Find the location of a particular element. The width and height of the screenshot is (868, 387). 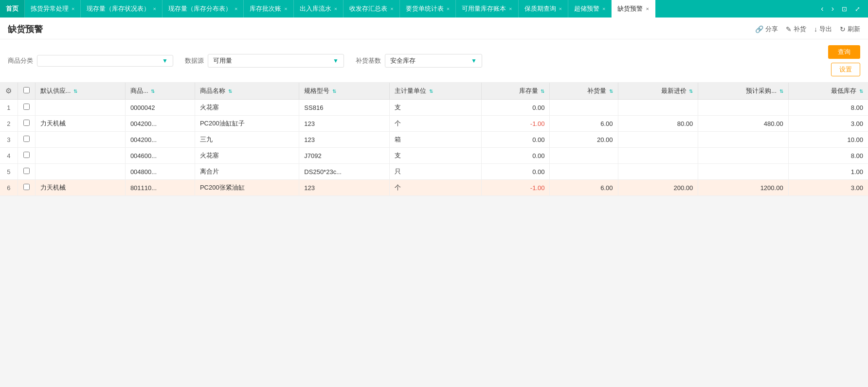

cell-product-name: 三九 is located at coordinates (247, 140).